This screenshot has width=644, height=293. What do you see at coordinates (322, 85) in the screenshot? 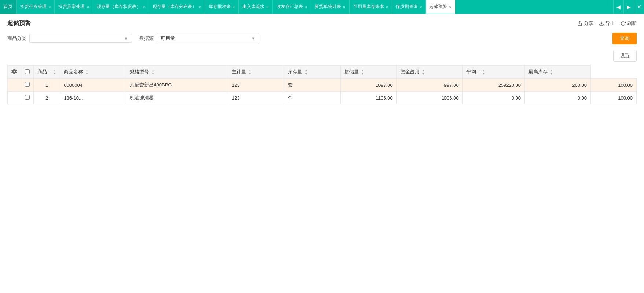
I see `data-table: 商品... ▲▼ 商品名称 ▲▼ 规格型号 ▲▼` at bounding box center [322, 85].